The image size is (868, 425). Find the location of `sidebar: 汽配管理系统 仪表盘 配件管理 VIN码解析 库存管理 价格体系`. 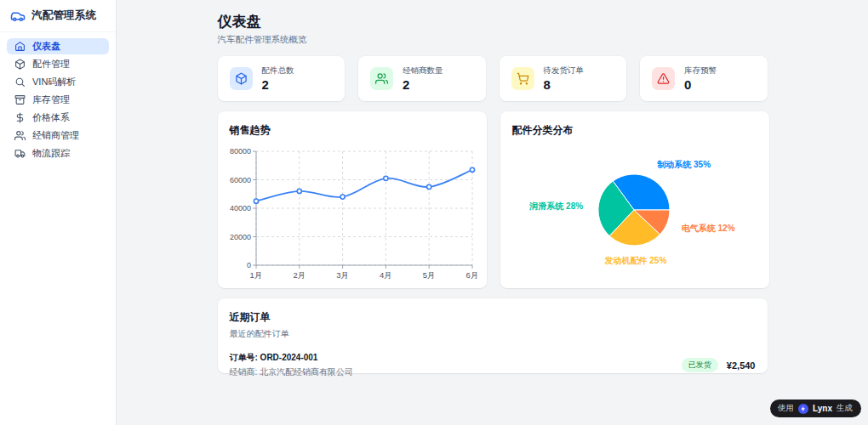

sidebar: 汽配管理系统 仪表盘 配件管理 VIN码解析 库存管理 价格体系 is located at coordinates (58, 212).